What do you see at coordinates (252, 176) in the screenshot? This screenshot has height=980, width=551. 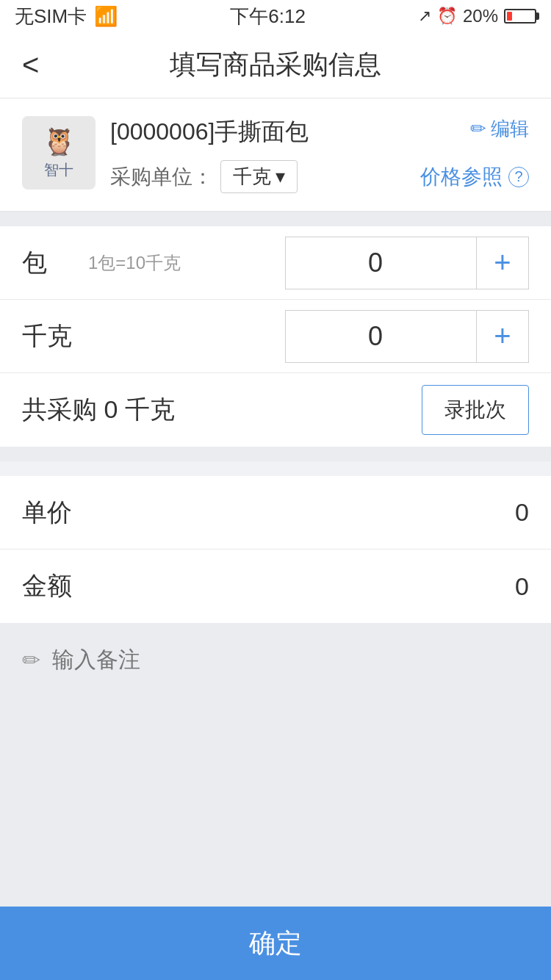 I see `unit-value: 千克` at bounding box center [252, 176].